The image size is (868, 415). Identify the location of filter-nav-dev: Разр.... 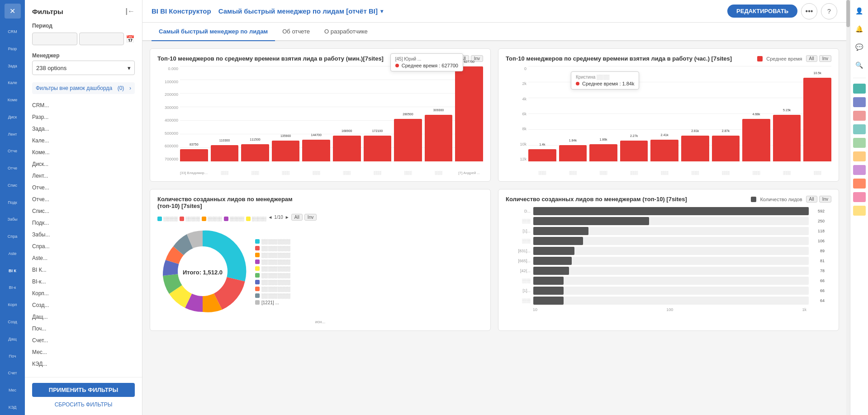
(83, 117).